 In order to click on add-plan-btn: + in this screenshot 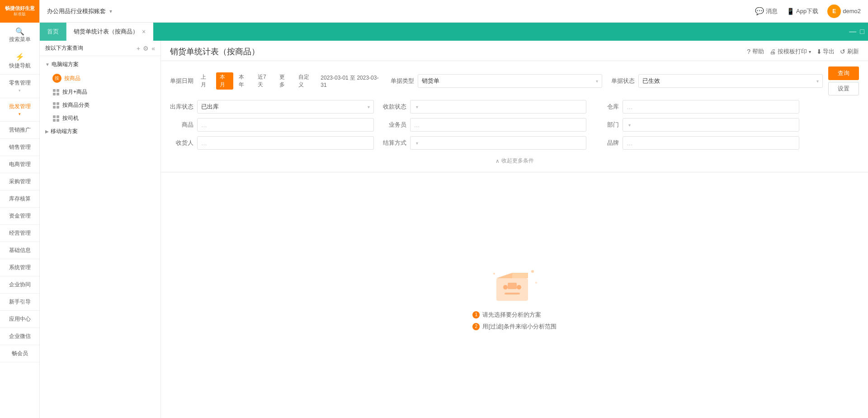, I will do `click(138, 48)`.